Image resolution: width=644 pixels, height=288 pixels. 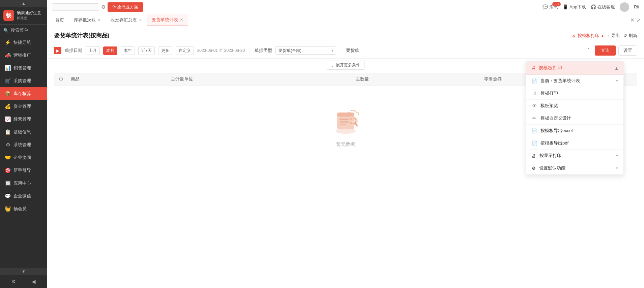 I want to click on sidebar-item-quick-nav: ⚡ 快捷导航, so click(x=24, y=42).